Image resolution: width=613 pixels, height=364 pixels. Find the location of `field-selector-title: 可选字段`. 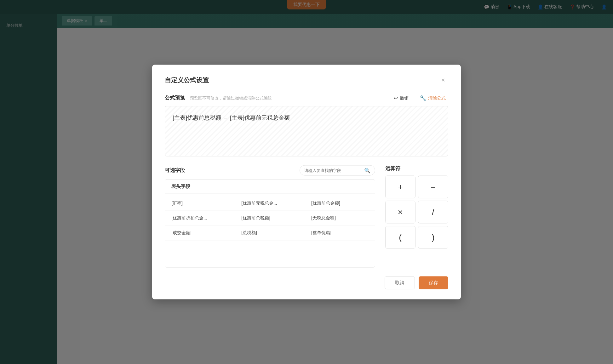

field-selector-title: 可选字段 is located at coordinates (175, 171).